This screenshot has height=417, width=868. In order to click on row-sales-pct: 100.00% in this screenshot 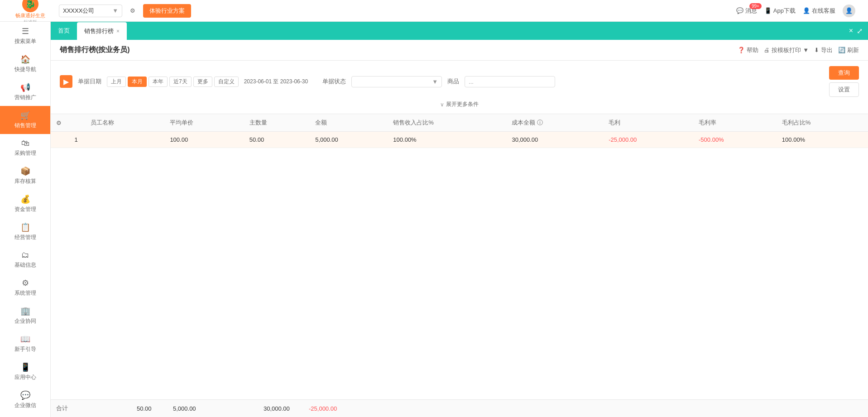, I will do `click(447, 140)`.